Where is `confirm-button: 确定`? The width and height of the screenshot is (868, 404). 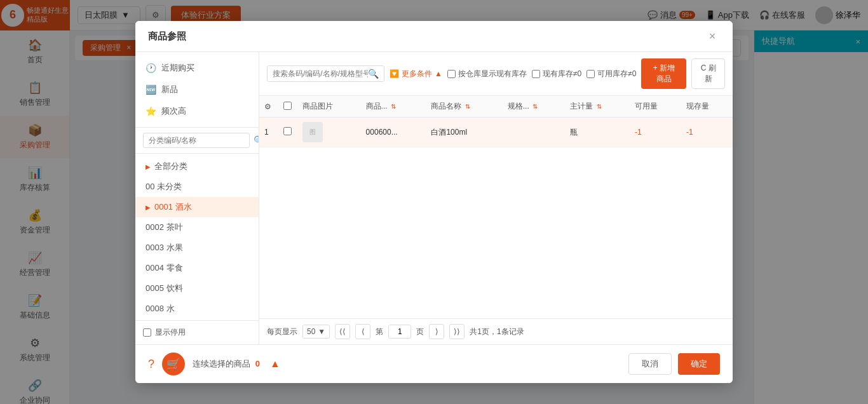
confirm-button: 确定 is located at coordinates (699, 364).